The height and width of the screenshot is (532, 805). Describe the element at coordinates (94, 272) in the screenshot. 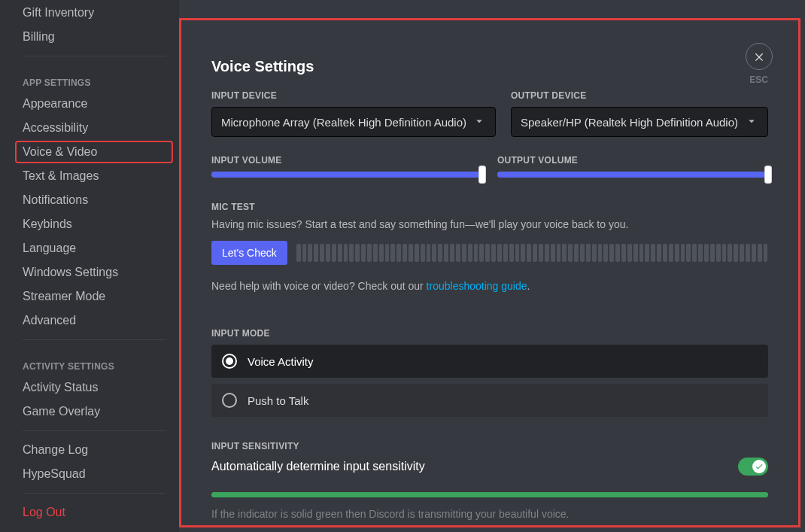

I see `sidebar-item-windows-settings: Windows Settings` at that location.